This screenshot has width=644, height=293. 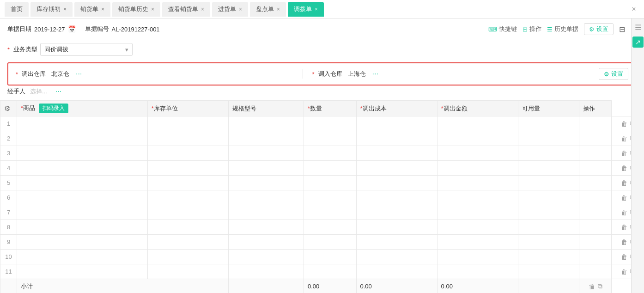 What do you see at coordinates (202, 9) in the screenshot?
I see `tab-view-sales-close: ×` at bounding box center [202, 9].